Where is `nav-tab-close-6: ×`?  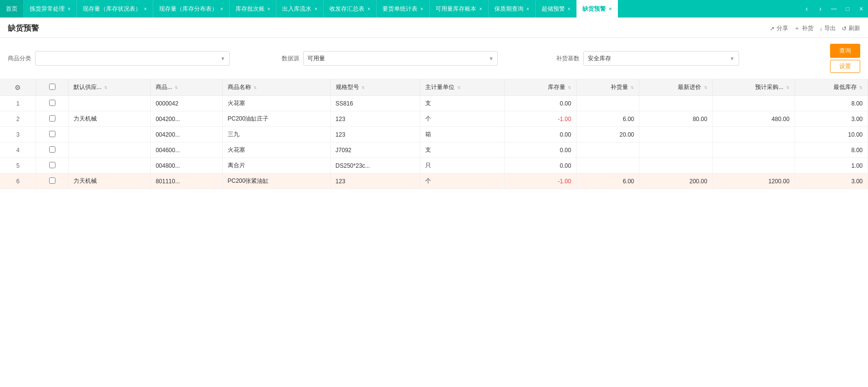
nav-tab-close-6: × is located at coordinates (369, 9).